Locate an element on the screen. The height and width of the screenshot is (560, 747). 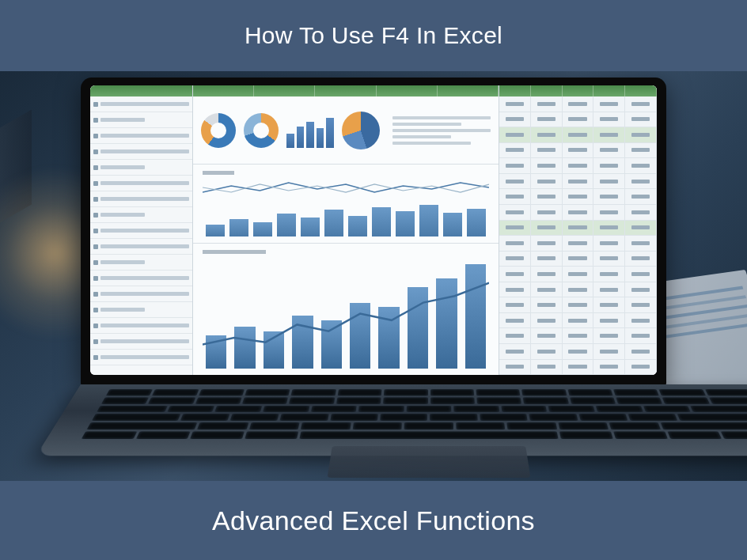
chart-legend is located at coordinates (439, 131).